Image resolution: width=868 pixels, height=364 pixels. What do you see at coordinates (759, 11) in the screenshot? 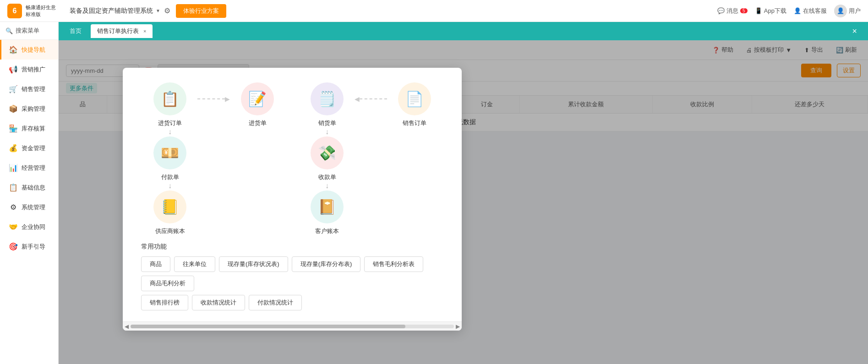
I see `mobile-icon: 📱` at bounding box center [759, 11].